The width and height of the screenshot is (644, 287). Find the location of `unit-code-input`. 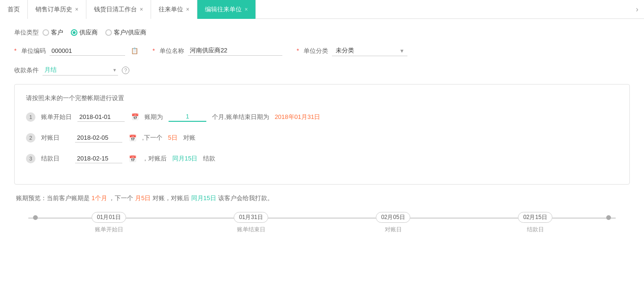

unit-code-input is located at coordinates (87, 51).